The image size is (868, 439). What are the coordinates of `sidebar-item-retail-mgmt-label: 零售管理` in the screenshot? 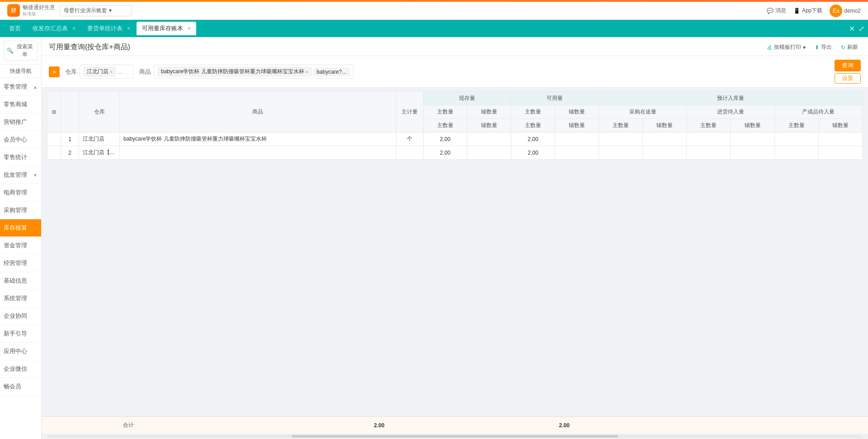 It's located at (15, 87).